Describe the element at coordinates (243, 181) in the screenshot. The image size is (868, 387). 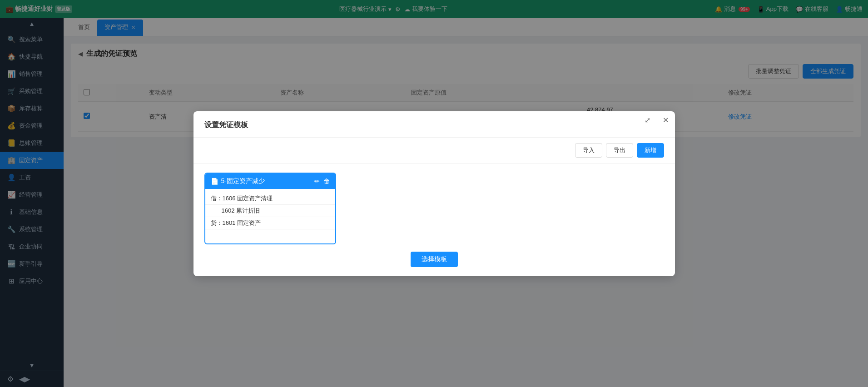
I see `template-name: 5-固定资产减少` at that location.